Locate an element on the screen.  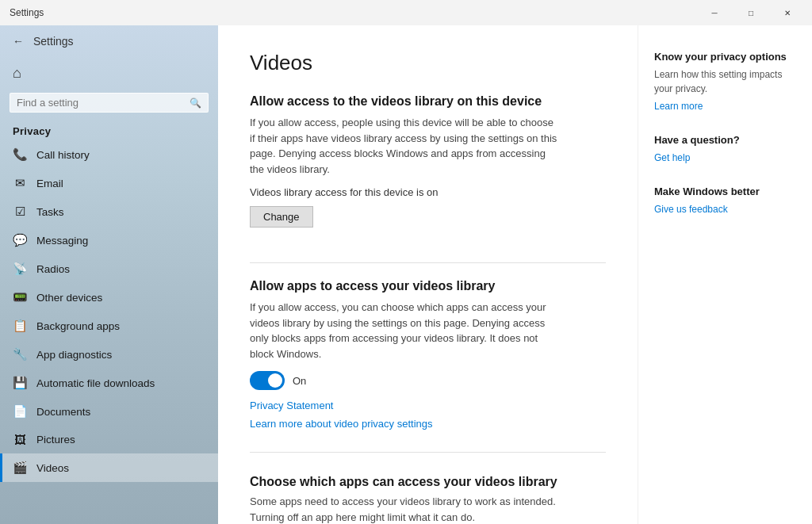
panel-heading-privacy: Know your privacy options is located at coordinates (725, 57).